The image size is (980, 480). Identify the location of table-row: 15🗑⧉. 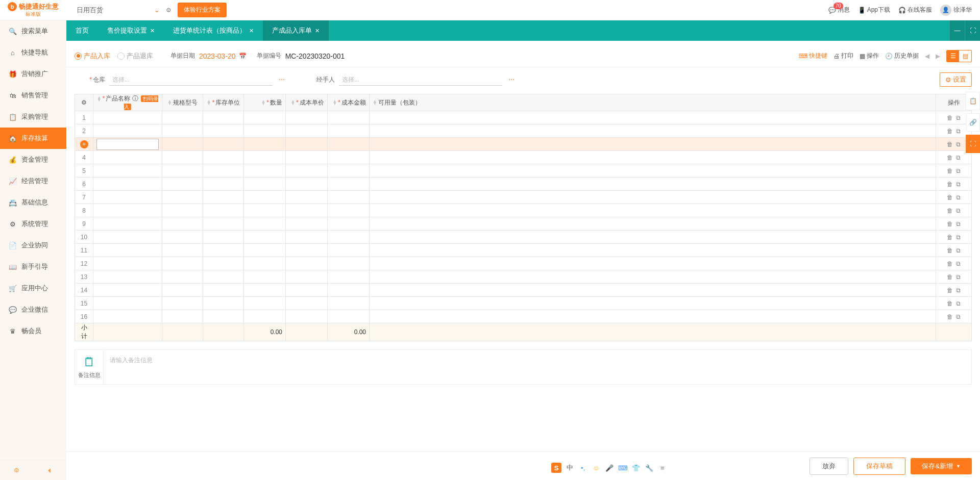
(524, 304).